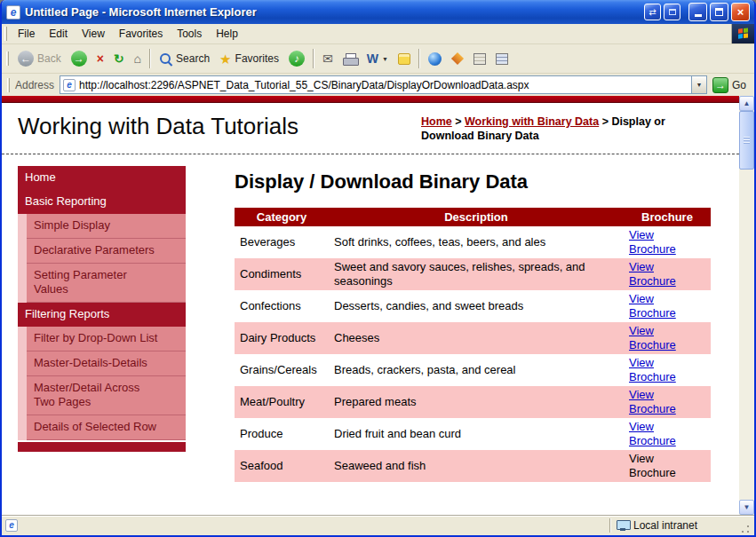  I want to click on scroll-up-button: ▲, so click(746, 103).